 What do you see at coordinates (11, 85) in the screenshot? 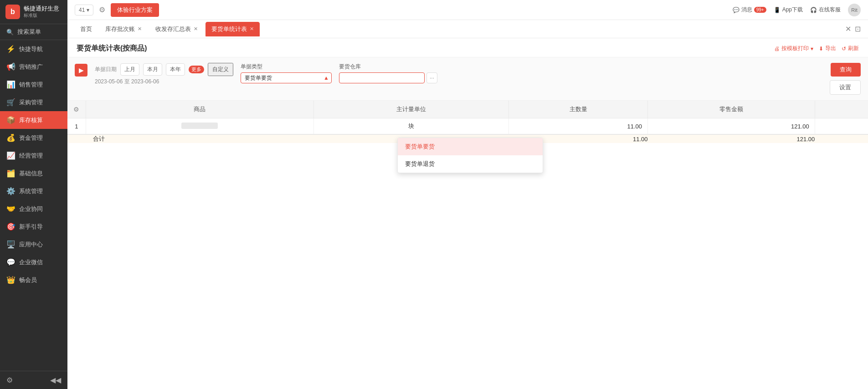
I see `sales-icon: 📊` at bounding box center [11, 85].